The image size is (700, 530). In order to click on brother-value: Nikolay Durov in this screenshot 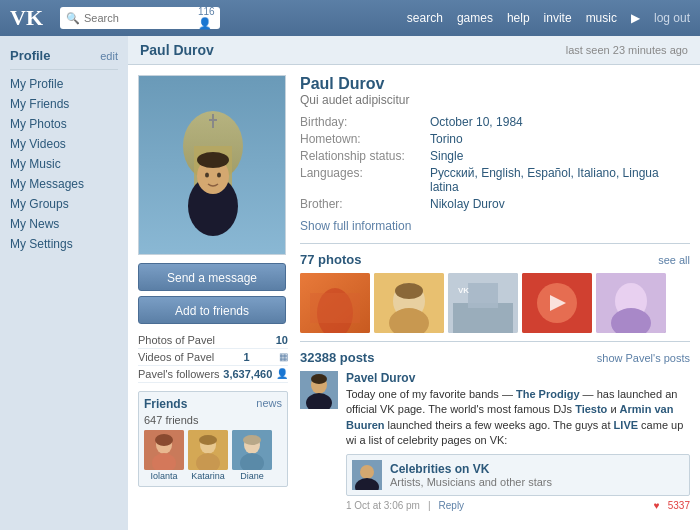, I will do `click(468, 204)`.